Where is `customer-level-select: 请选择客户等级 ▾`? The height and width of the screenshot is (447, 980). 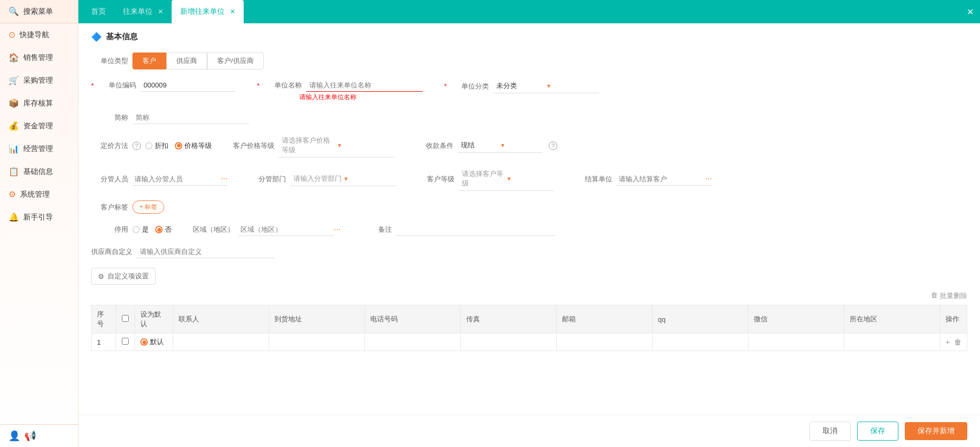 customer-level-select: 请选择客户等级 ▾ is located at coordinates (506, 179).